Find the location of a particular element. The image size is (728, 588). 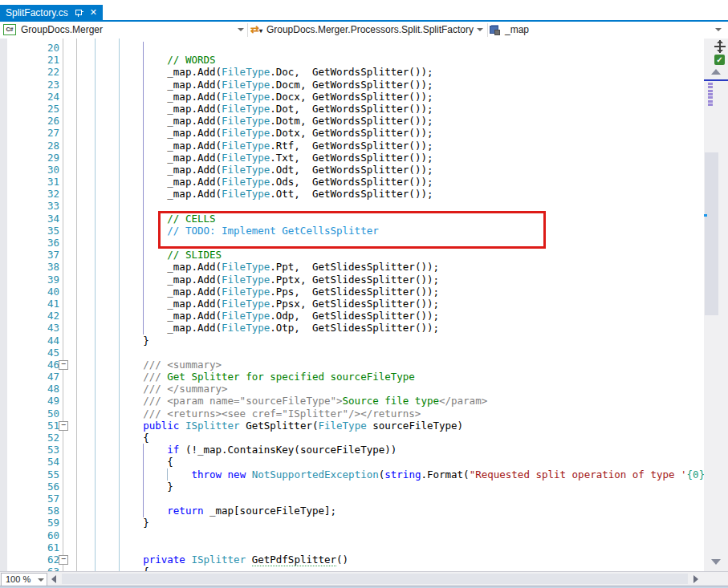

code-line: 50 /// <returns><see cref="ISplitter"/><… is located at coordinates (352, 414).